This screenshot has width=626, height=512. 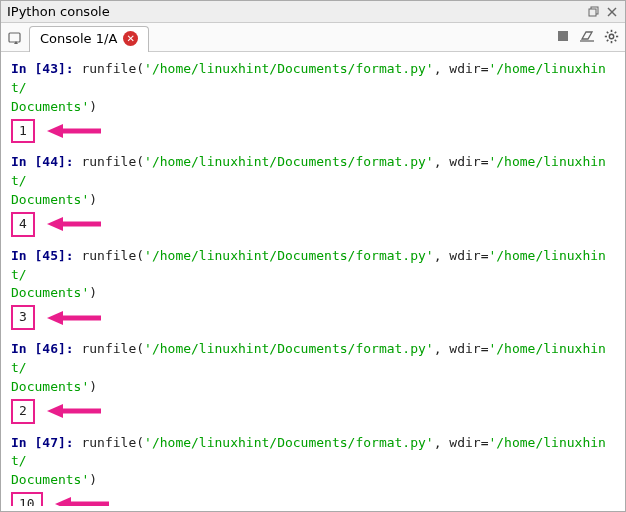 I want to click on output-value: 3, so click(x=23, y=318).